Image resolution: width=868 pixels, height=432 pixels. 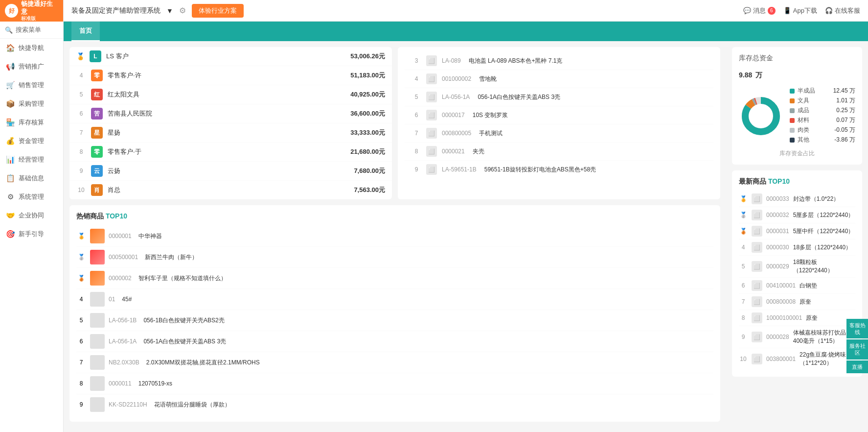 I want to click on product-code: LA-056-1B, so click(x=122, y=320).